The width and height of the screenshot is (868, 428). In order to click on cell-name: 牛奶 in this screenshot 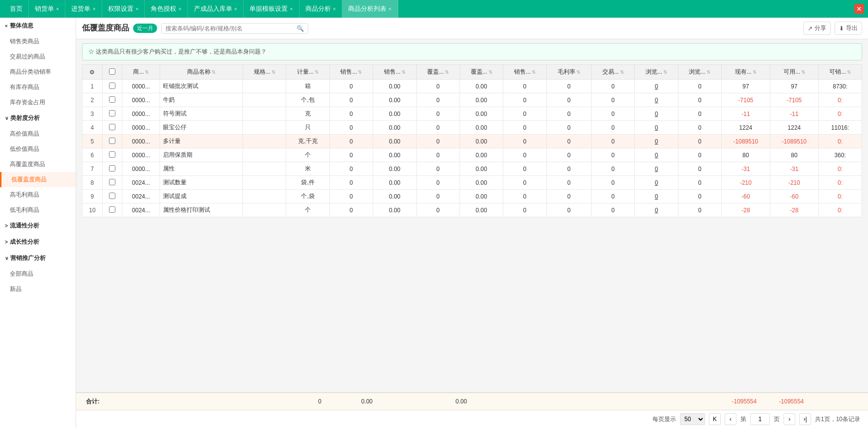, I will do `click(201, 100)`.